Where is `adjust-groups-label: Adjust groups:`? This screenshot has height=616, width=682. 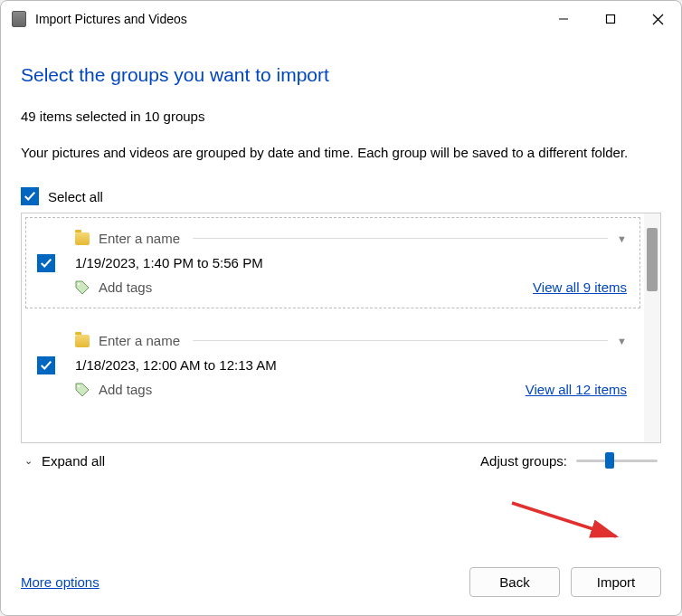 adjust-groups-label: Adjust groups: is located at coordinates (524, 461).